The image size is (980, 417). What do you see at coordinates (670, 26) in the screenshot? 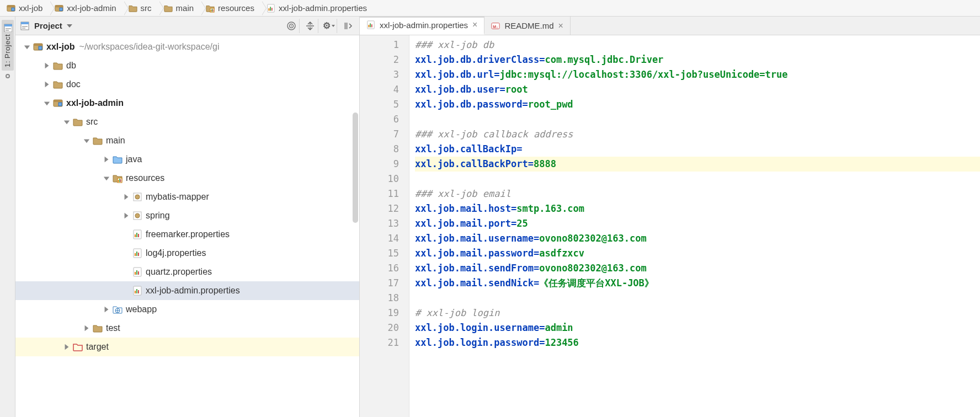
I see `editor-tab-bar: xxl-job-admin.properties×README.md×` at bounding box center [670, 26].